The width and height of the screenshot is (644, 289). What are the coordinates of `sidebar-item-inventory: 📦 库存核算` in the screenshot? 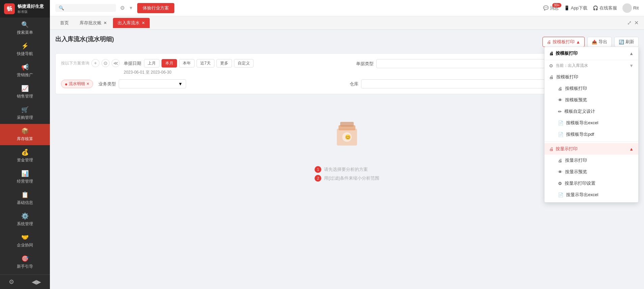 It's located at (25, 134).